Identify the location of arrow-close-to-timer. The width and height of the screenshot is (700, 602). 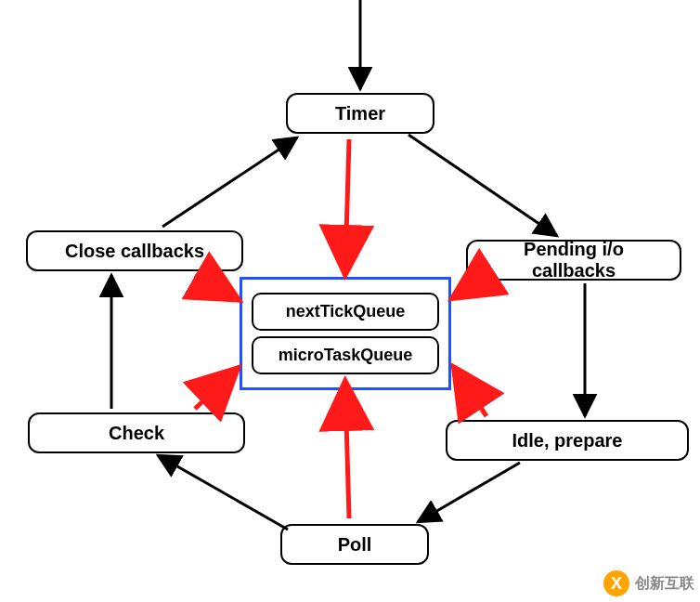
(230, 182).